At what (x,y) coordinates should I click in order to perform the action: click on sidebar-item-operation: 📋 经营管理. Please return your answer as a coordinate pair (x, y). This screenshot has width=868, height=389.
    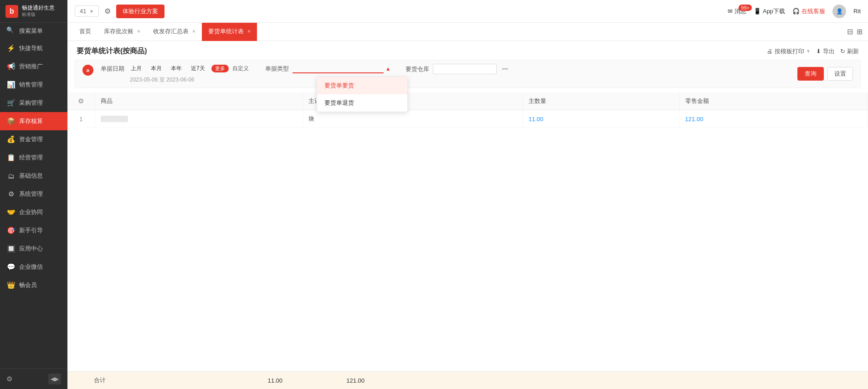
    Looking at the image, I should click on (34, 158).